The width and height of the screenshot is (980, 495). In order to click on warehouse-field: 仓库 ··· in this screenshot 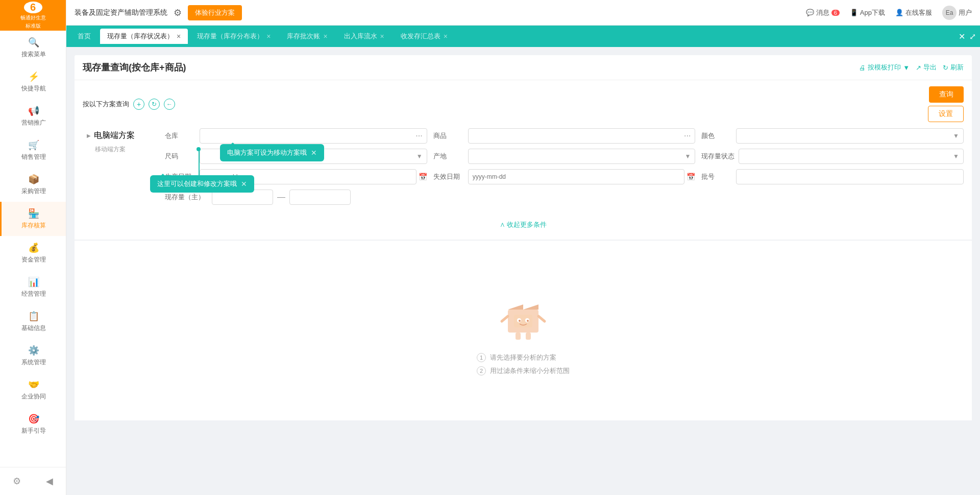, I will do `click(296, 136)`.